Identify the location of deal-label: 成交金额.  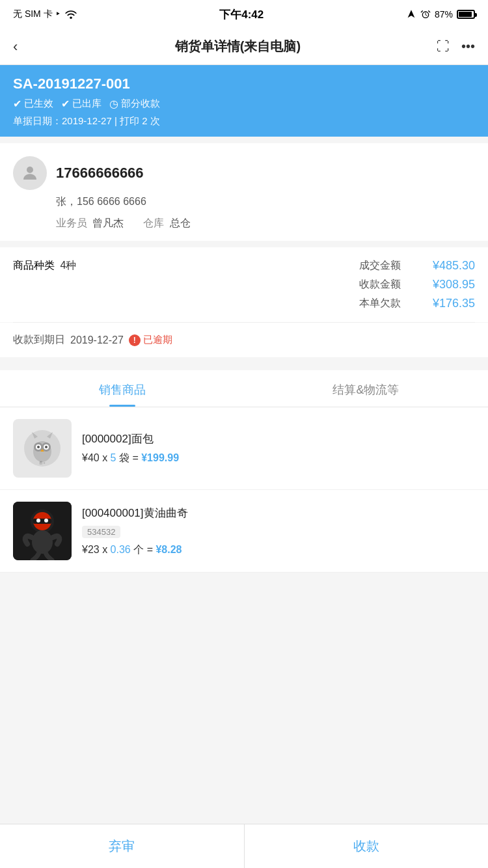
(380, 265).